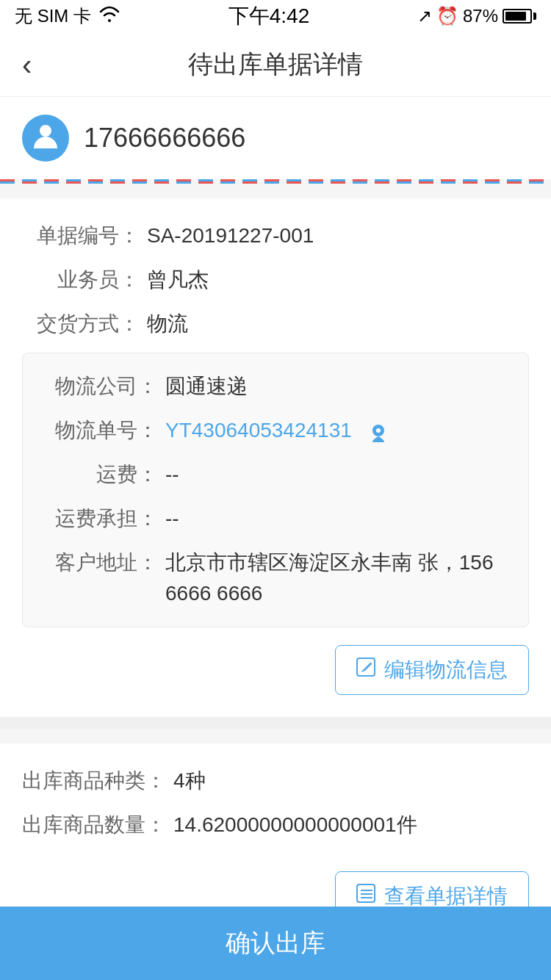  What do you see at coordinates (367, 670) in the screenshot?
I see `edit-icon` at bounding box center [367, 670].